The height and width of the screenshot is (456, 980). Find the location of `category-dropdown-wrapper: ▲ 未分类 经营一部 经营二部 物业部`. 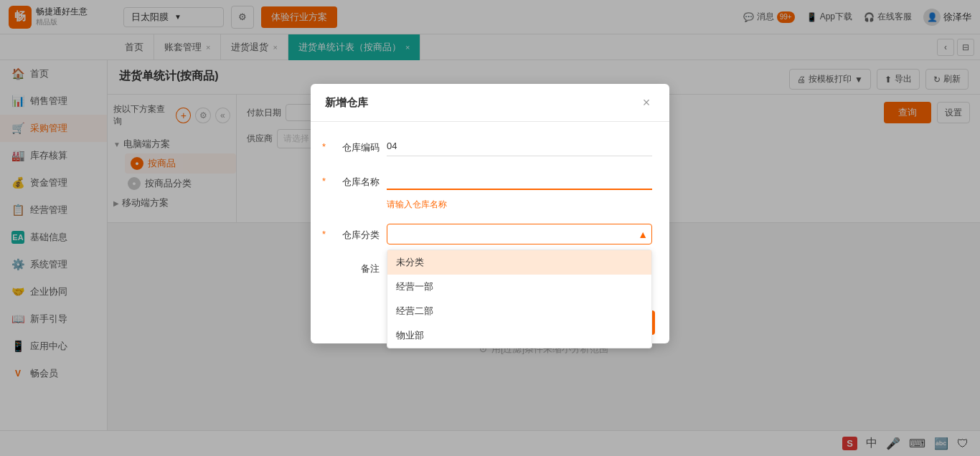

category-dropdown-wrapper: ▲ 未分类 经营一部 经营二部 物业部 is located at coordinates (519, 234).